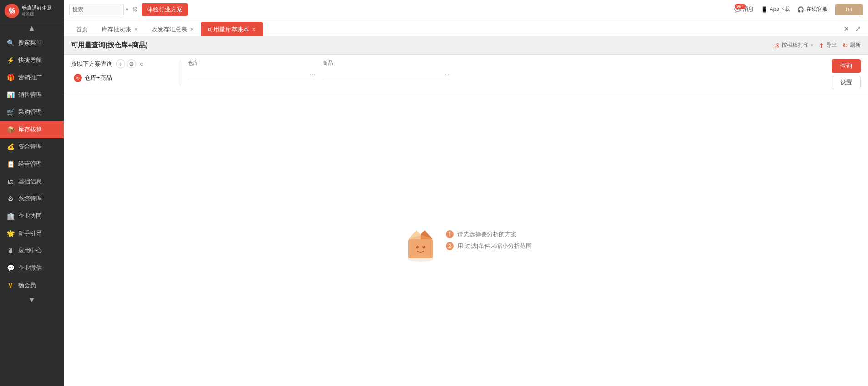 This screenshot has height=386, width=868. I want to click on appcenter-icon: 🖥, so click(10, 251).